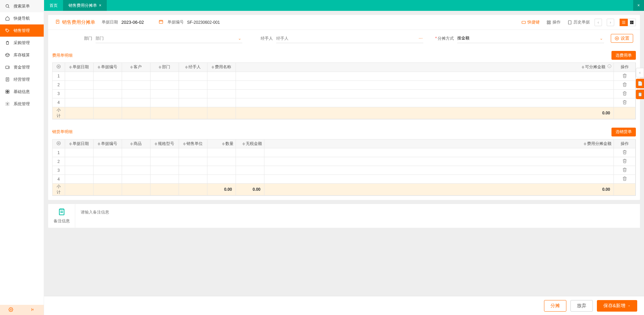 The height and width of the screenshot is (315, 644). Describe the element at coordinates (609, 67) in the screenshot. I see `info-icon` at that location.